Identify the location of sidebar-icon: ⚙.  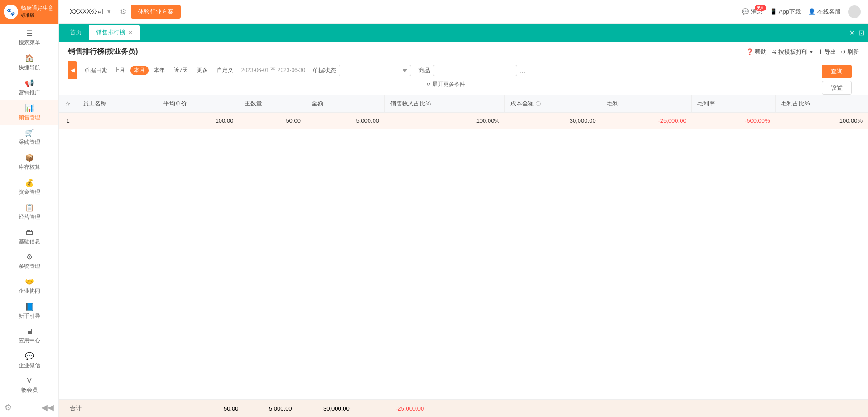
(29, 257).